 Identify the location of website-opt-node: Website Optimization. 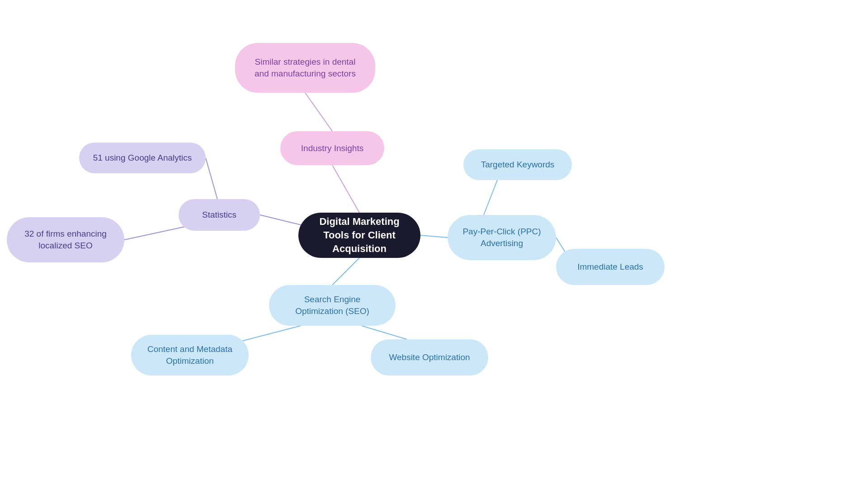
(429, 357).